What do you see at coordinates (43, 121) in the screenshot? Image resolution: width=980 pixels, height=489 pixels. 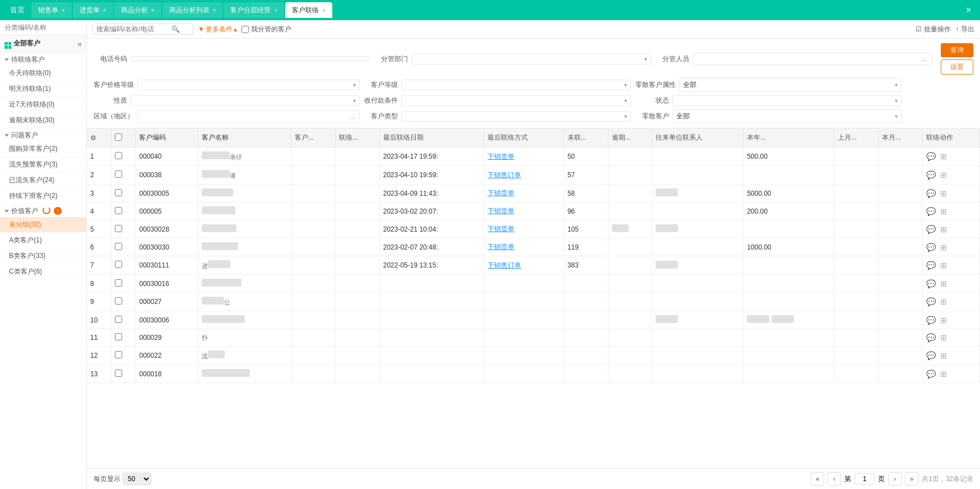 I see `sidebar-item-overdue-pending: 逾期未联络(30)` at bounding box center [43, 121].